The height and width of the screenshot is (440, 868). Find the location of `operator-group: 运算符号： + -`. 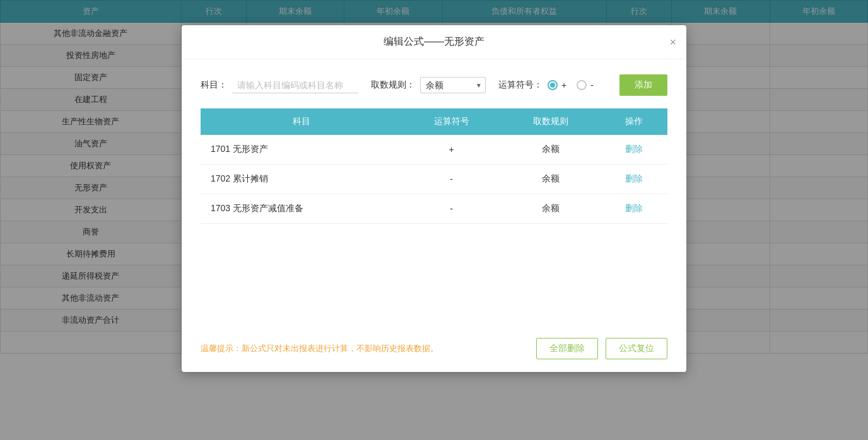

operator-group: 运算符号： + - is located at coordinates (546, 85).